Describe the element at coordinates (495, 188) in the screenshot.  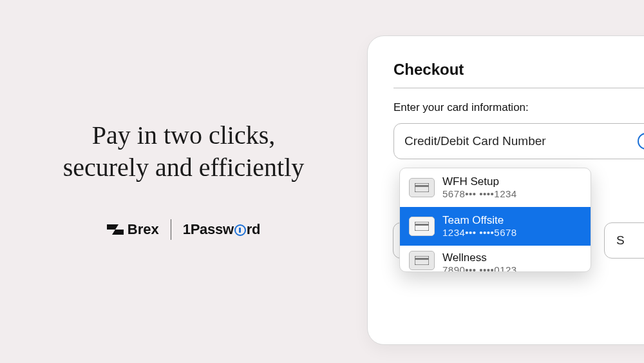
I see `autofill-option: WFH Setup 5678••• ••••1234` at that location.